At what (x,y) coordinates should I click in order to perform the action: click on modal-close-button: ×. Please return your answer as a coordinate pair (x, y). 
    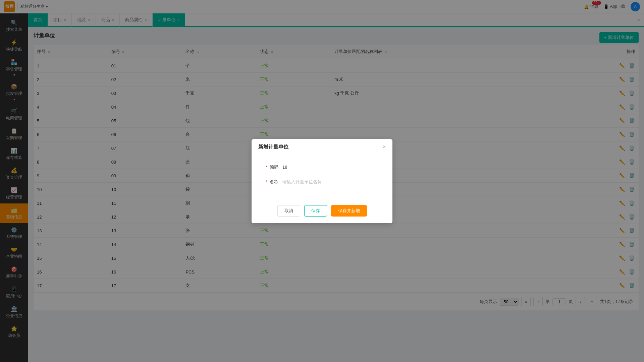
    Looking at the image, I should click on (384, 147).